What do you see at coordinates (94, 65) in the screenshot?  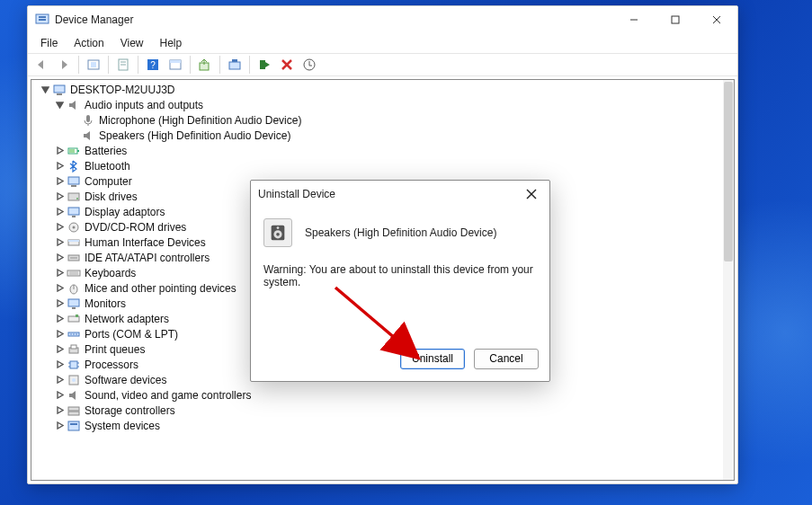 I see `show-hidden-button` at bounding box center [94, 65].